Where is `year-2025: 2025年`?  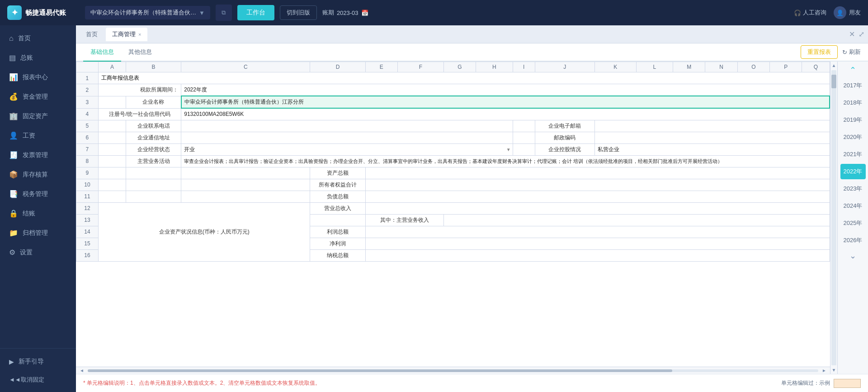
year-2025: 2025年 is located at coordinates (853, 223).